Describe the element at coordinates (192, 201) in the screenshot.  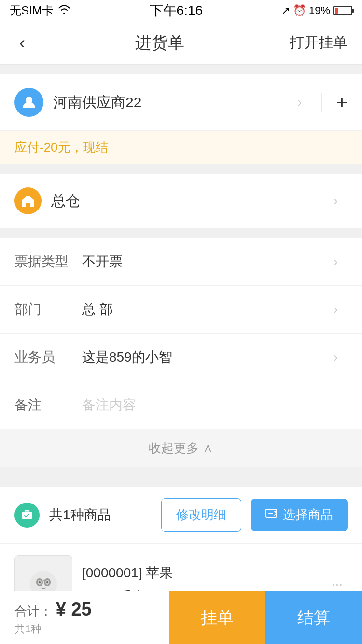
I see `warehouse-name: 总仓` at that location.